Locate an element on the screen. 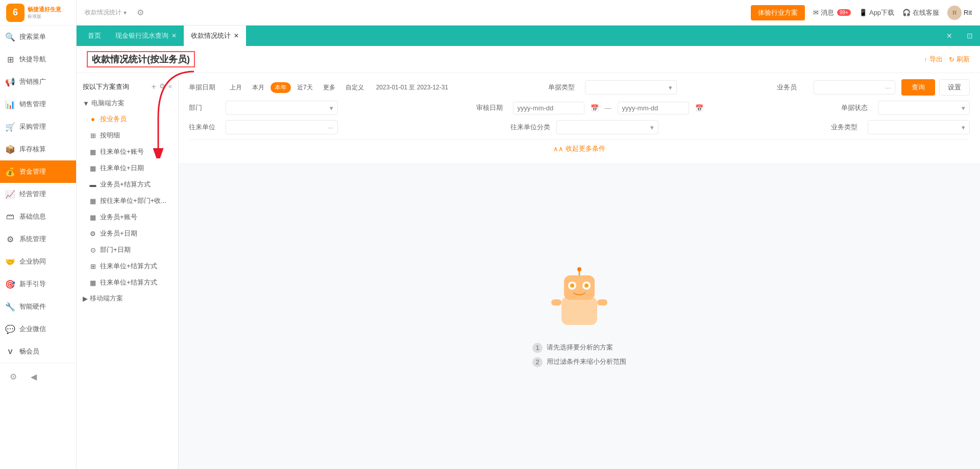 Image resolution: width=980 pixels, height=469 pixels. settings-icon: ⚙ is located at coordinates (140, 12).